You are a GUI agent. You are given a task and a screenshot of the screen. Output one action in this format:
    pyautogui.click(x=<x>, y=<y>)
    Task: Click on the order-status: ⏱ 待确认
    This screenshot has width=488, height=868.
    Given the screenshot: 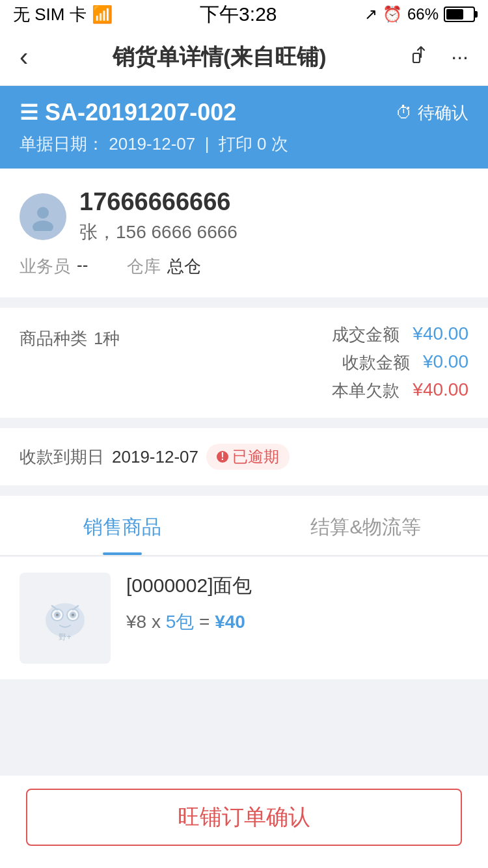 What is the action you would take?
    pyautogui.click(x=432, y=113)
    